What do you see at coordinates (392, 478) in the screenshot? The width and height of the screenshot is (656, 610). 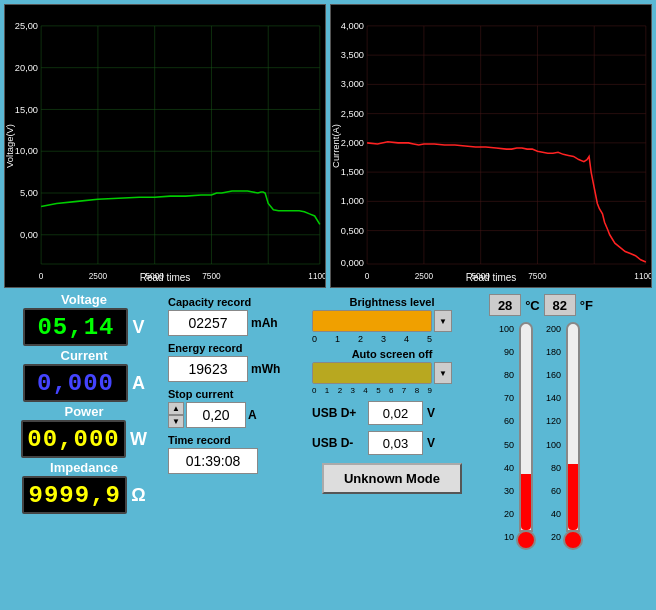 I see `unknown-mode-button: Unknown Mode` at bounding box center [392, 478].